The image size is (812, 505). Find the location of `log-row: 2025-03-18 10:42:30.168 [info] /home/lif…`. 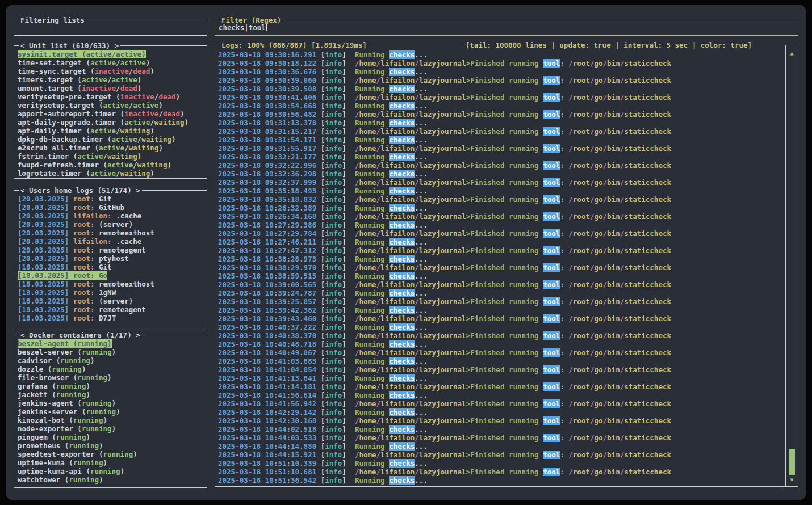

log-row: 2025-03-18 10:42:30.168 [info] /home/lif… is located at coordinates (501, 421).